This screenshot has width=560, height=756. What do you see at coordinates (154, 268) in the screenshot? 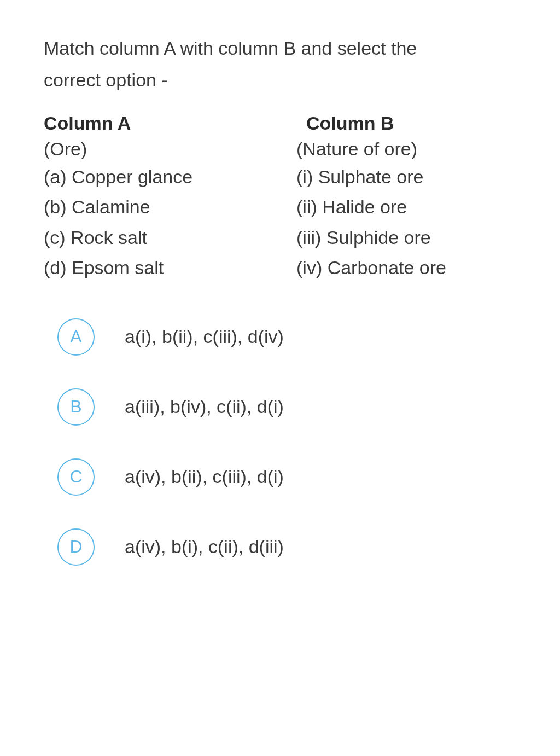
I see `column-a-item: (d) Epsom salt` at bounding box center [154, 268].